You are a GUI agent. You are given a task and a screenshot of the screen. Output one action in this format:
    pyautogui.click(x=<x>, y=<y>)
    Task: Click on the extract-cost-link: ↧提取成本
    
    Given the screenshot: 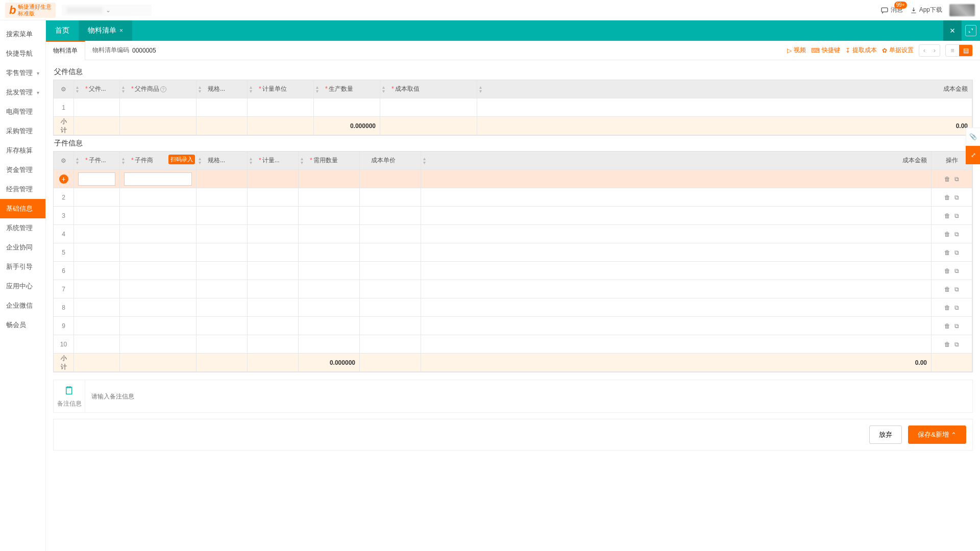 What is the action you would take?
    pyautogui.click(x=861, y=50)
    